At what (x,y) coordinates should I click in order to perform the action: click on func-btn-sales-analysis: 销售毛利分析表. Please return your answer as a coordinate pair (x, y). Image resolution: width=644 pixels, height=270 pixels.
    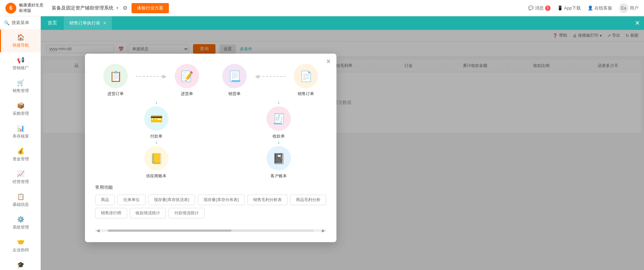
    Looking at the image, I should click on (267, 200).